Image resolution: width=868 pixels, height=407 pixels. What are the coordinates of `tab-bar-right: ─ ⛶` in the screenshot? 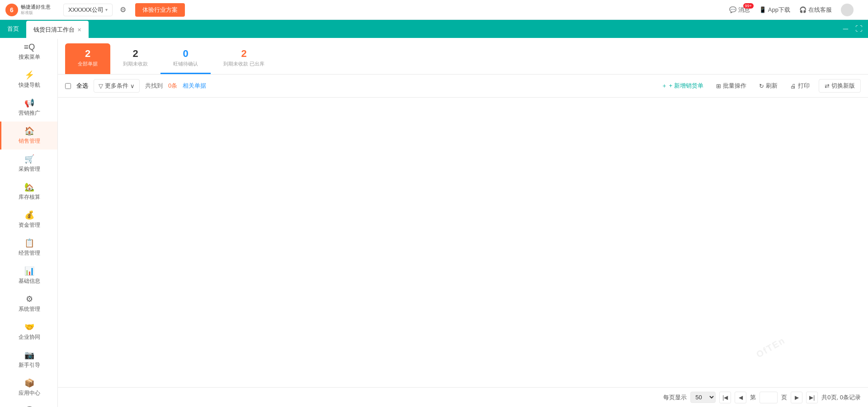 It's located at (854, 29).